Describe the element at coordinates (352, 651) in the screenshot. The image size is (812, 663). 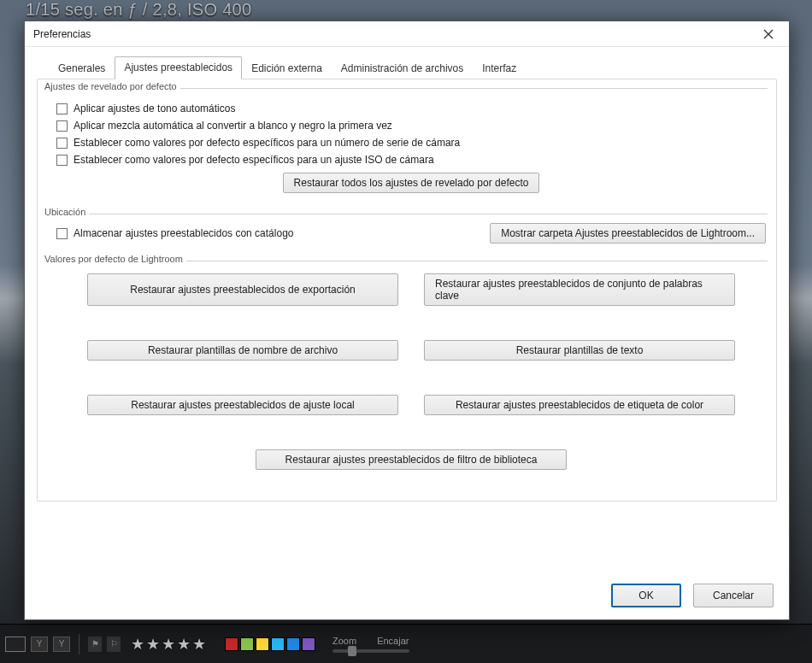
I see `zoom-thumb` at that location.